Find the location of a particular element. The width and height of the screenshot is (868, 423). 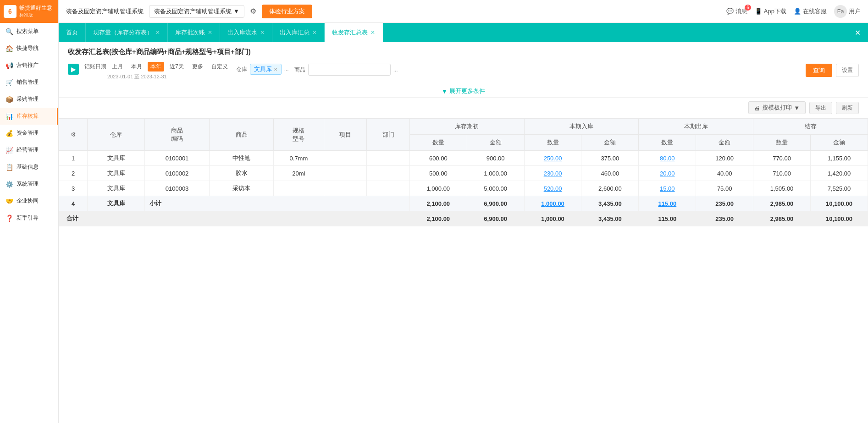

tab-summary: 出入库汇总✕ is located at coordinates (299, 33).